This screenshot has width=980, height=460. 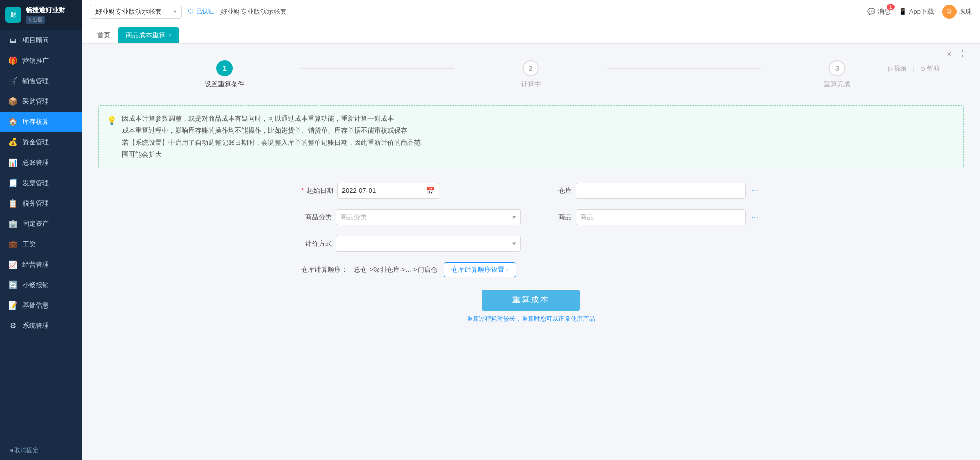 I want to click on warehouse-more-btn: ···, so click(x=755, y=191).